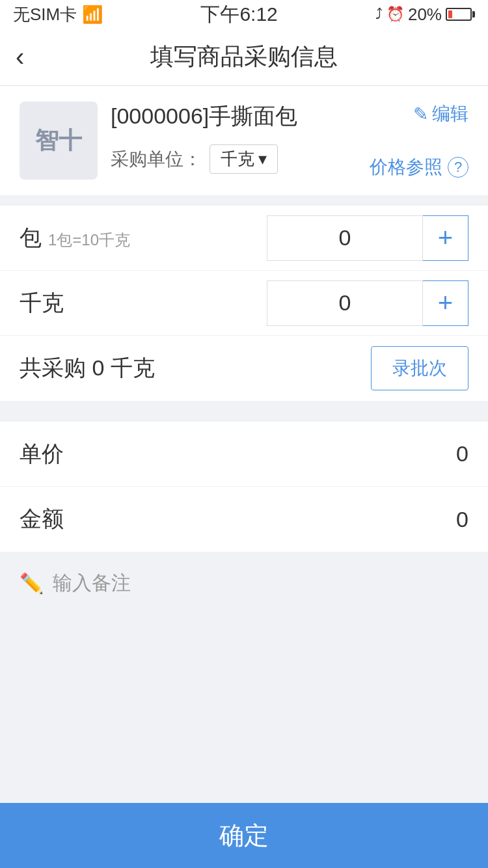 The width and height of the screenshot is (488, 868). Describe the element at coordinates (75, 238) in the screenshot. I see `bao-label: 包 1包=10千克` at that location.